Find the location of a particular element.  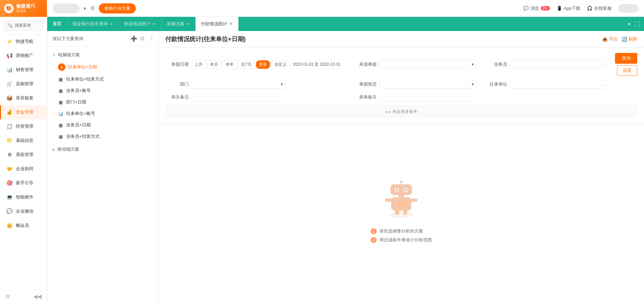

schema-label-salesman-settlement: 业务员+结算方式 is located at coordinates (83, 137).